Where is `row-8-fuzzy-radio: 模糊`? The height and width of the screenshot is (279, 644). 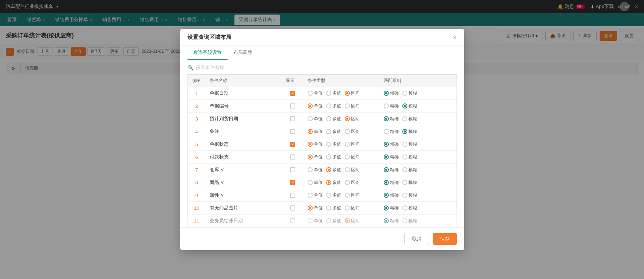 row-8-fuzzy-radio: 模糊 is located at coordinates (410, 183).